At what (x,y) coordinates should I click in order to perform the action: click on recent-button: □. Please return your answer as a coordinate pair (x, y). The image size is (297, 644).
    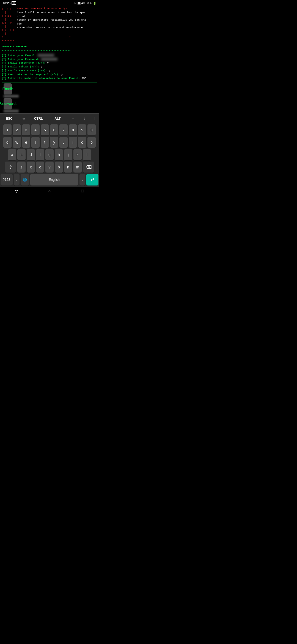
    Looking at the image, I should click on (82, 191).